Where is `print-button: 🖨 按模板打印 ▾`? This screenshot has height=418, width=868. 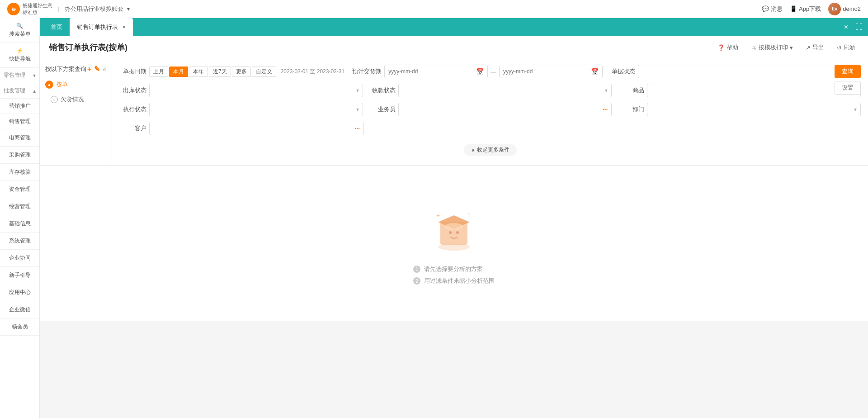 print-button: 🖨 按模板打印 ▾ is located at coordinates (772, 48).